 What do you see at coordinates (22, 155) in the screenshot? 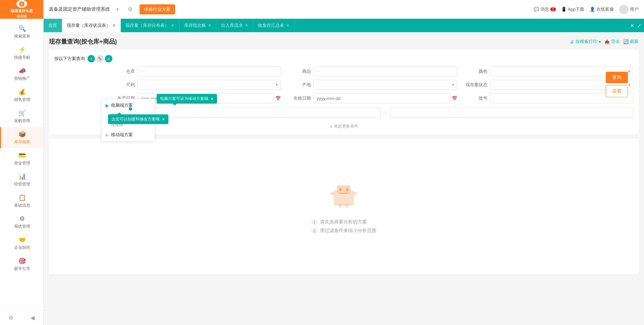
I see `finance-icon: 💳` at bounding box center [22, 155].